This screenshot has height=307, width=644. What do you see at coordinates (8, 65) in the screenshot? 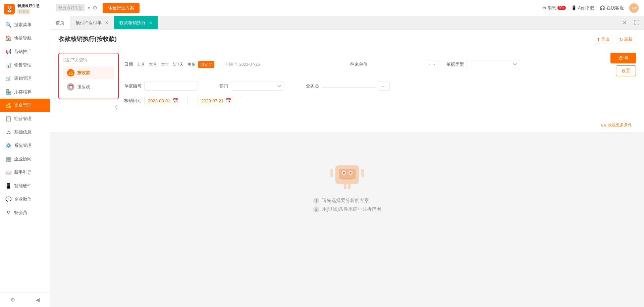
I see `chart-icon: 📊` at bounding box center [8, 65].